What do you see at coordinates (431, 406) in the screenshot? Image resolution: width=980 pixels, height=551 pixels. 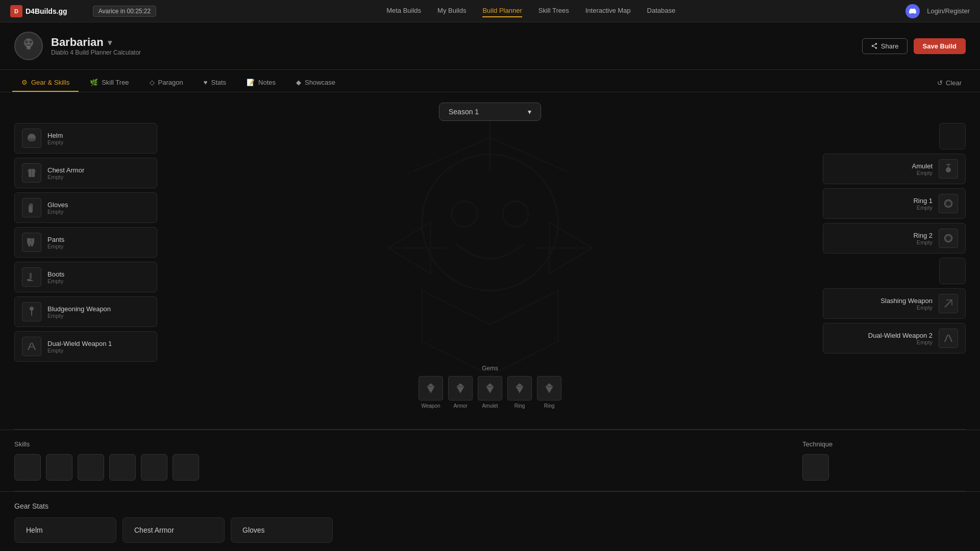 I see `gem-weapon-label: Weapon` at bounding box center [431, 406].